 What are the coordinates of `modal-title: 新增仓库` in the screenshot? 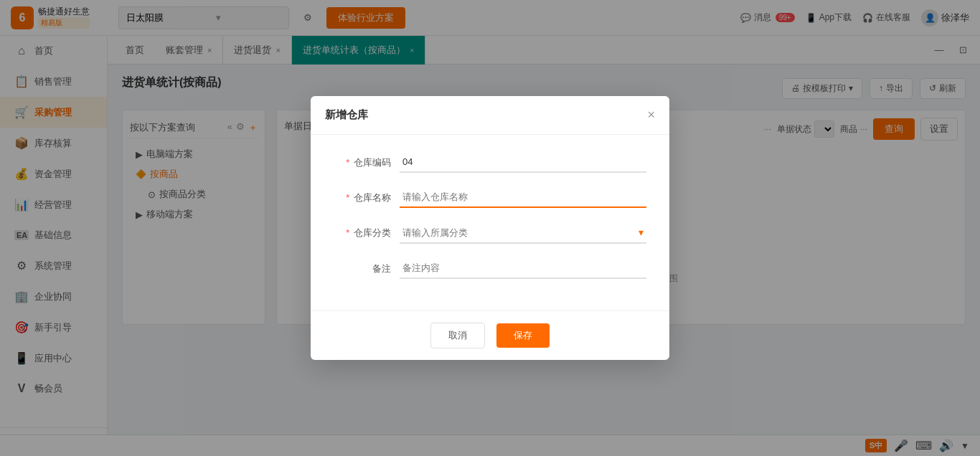 It's located at (347, 115).